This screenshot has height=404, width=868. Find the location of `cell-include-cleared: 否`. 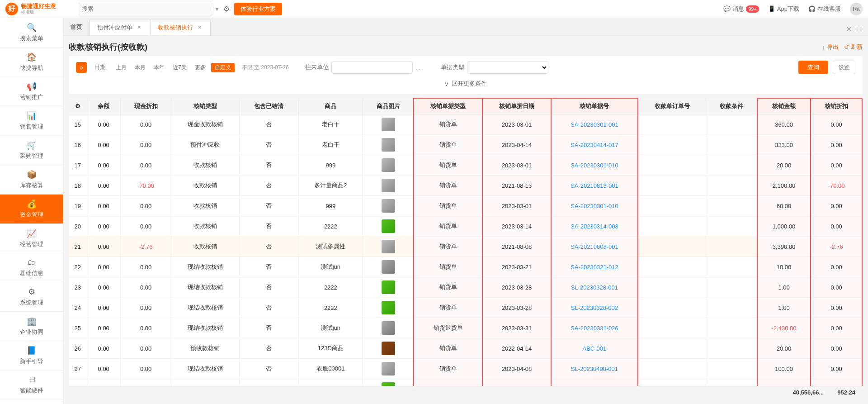

cell-include-cleared: 否 is located at coordinates (269, 226).